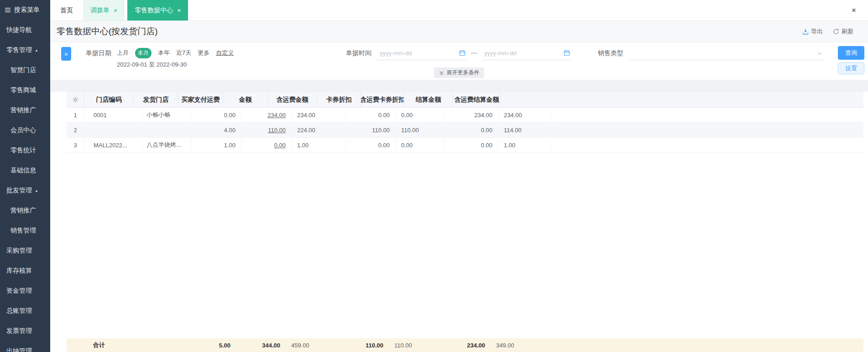 The width and height of the screenshot is (868, 352). What do you see at coordinates (114, 115) in the screenshot?
I see `cell-store-code: 0001` at bounding box center [114, 115].